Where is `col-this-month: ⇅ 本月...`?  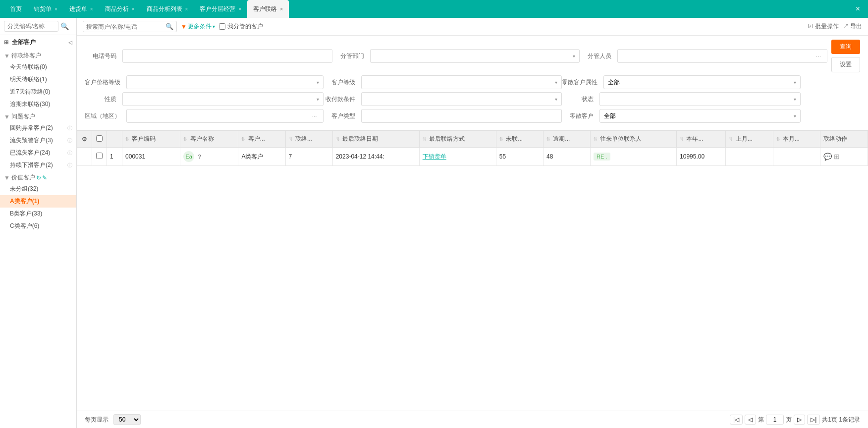
col-this-month: ⇅ 本月... is located at coordinates (797, 139).